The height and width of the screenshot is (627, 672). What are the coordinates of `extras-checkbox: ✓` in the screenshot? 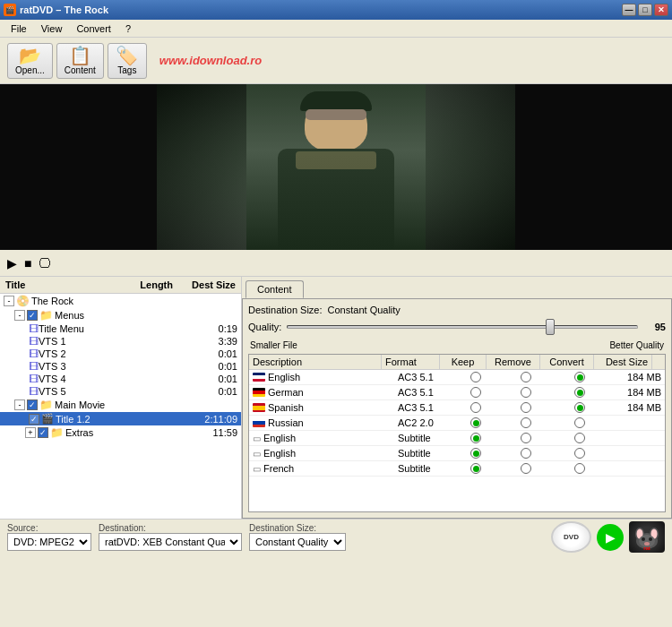 It's located at (43, 433).